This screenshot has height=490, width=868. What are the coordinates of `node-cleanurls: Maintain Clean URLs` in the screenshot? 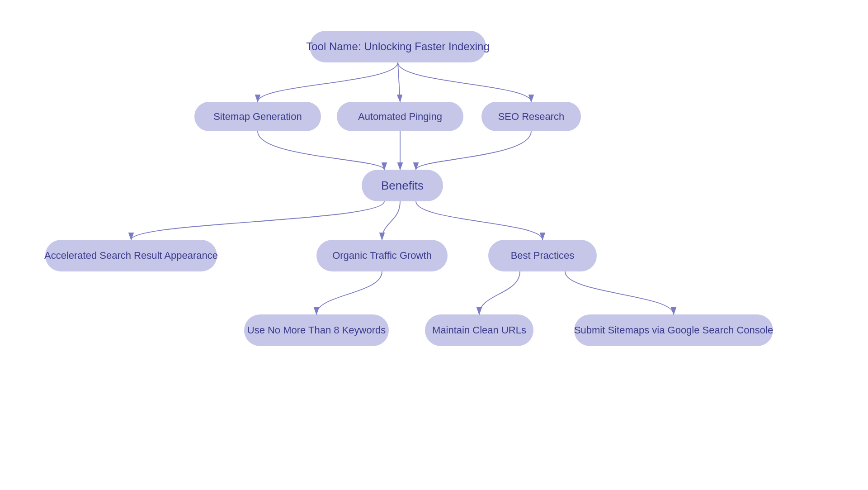 It's located at (479, 330).